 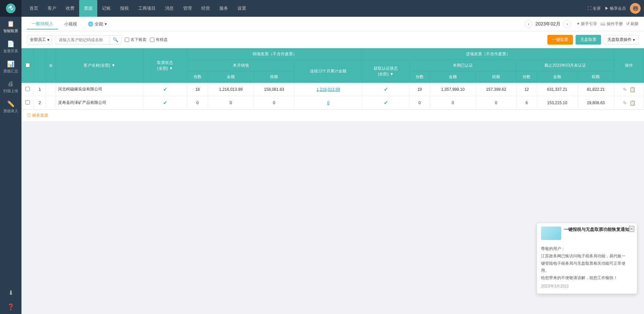 I want to click on th-pp-tax: 税额, so click(x=496, y=77).